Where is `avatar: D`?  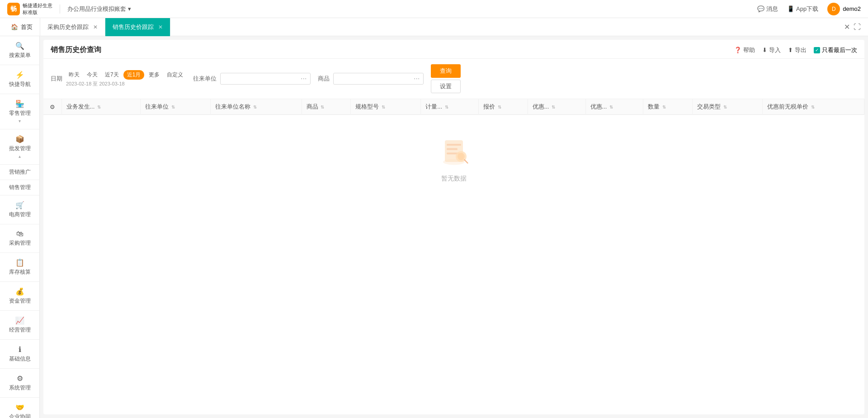
avatar: D is located at coordinates (834, 9).